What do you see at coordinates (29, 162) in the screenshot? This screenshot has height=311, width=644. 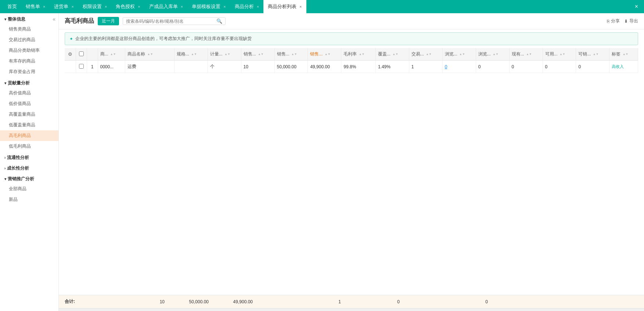 I see `sidebar: « ▾ 整体信息 销售类商品 交易过的商品 商品分类助销率 有库存的商品 库存资…` at bounding box center [29, 162].